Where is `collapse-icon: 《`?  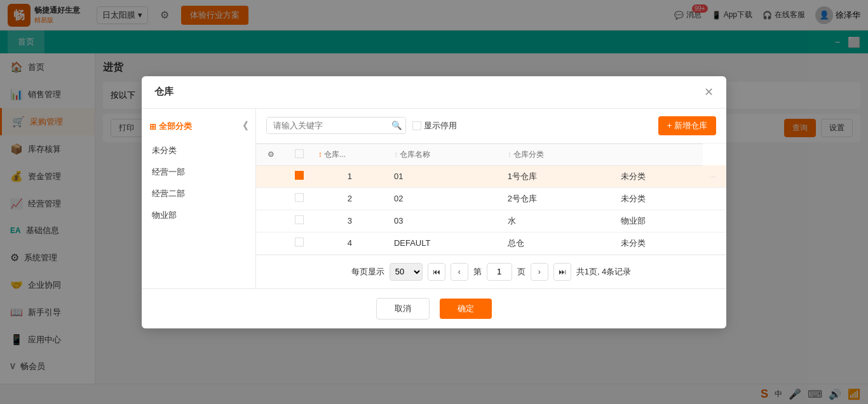 collapse-icon: 《 is located at coordinates (243, 127).